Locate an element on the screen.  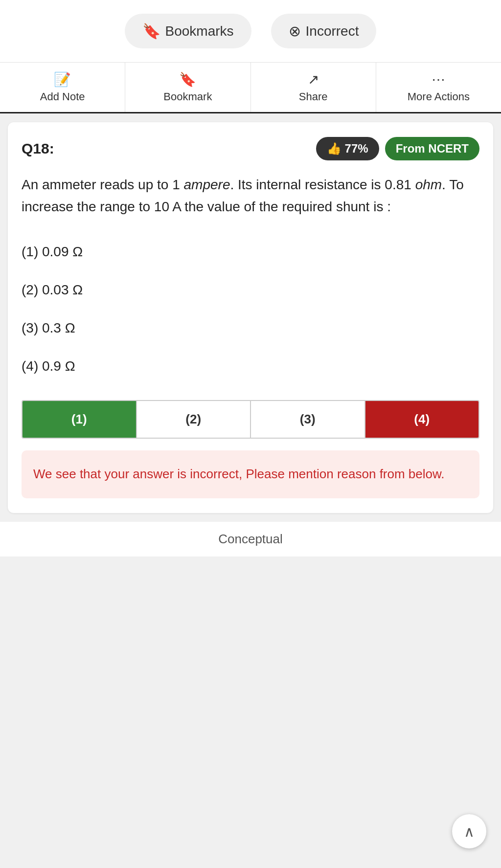
question-text: An ammeter reads up to 1 ampere. Its int… is located at coordinates (250, 196).